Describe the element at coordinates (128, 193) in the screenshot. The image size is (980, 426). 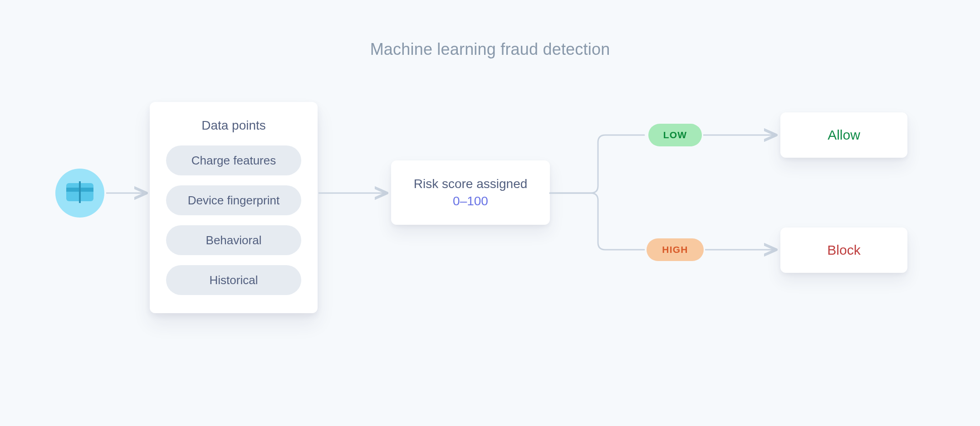
I see `arrow-icon-to-datapoints` at that location.